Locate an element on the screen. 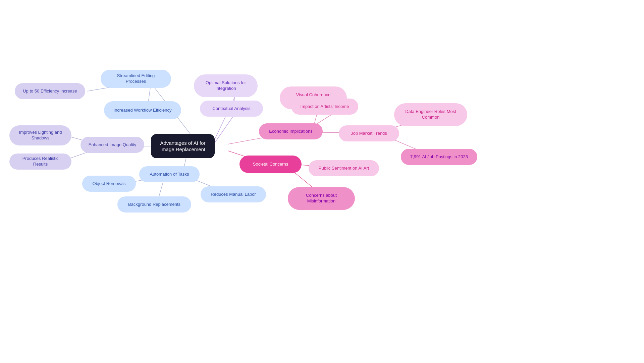 The height and width of the screenshot is (363, 644). node-realistic: Produces Realistic Results is located at coordinates (40, 162).